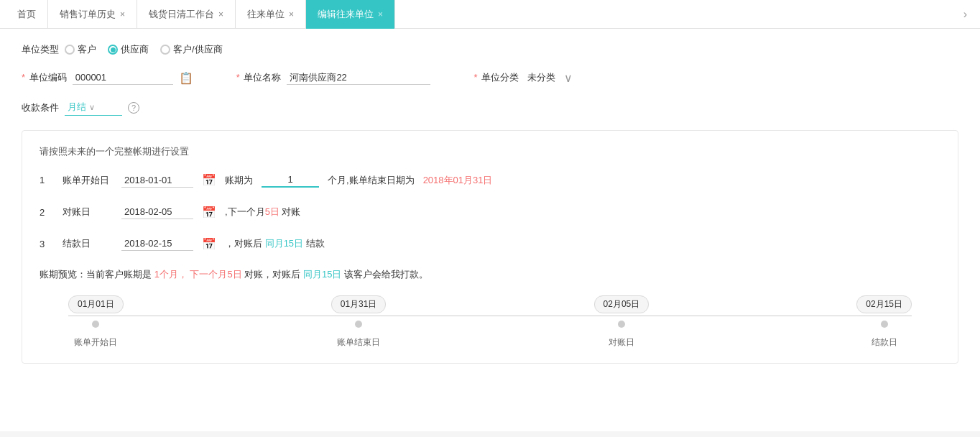 Image resolution: width=980 pixels, height=437 pixels. I want to click on reconcile-date-input, so click(157, 212).